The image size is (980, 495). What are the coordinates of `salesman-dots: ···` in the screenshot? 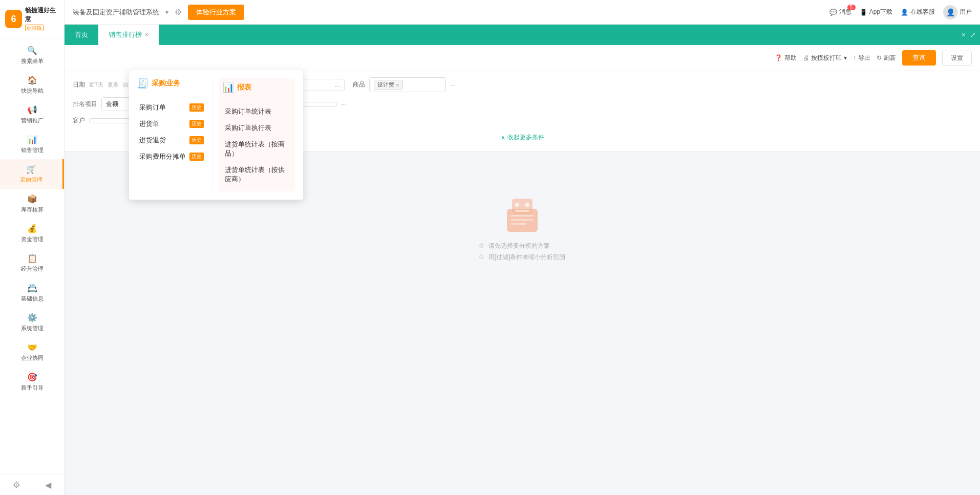 It's located at (344, 104).